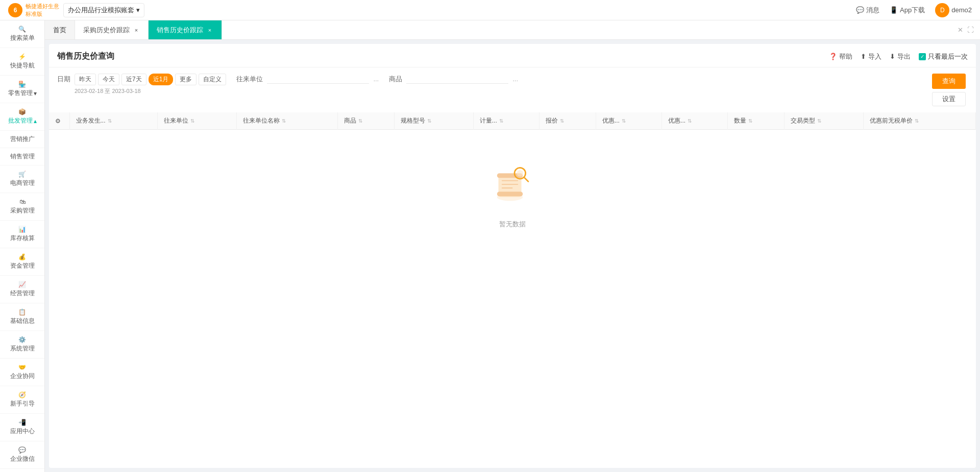 The width and height of the screenshot is (980, 472). I want to click on sidebar-item-label: 资金管理, so click(22, 266).